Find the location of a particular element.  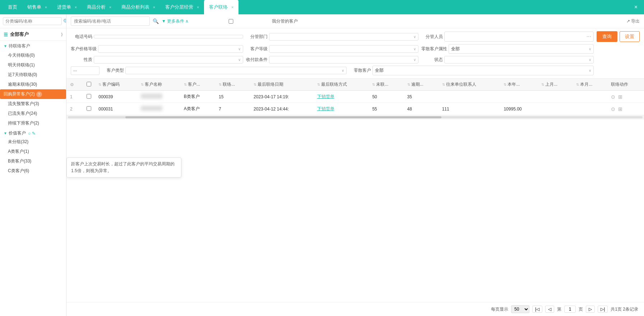

filter-person-select: ··· is located at coordinates (519, 37).